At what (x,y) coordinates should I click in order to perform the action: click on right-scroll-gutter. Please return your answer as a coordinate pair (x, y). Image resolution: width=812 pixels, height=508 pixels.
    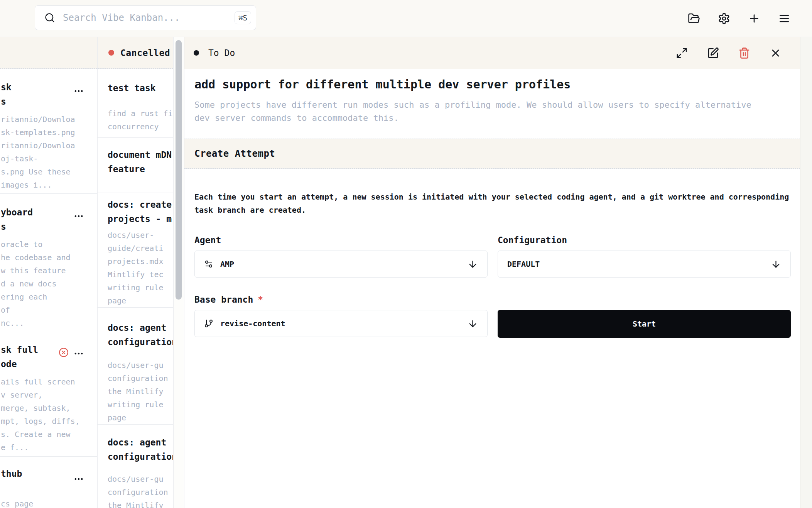
    Looking at the image, I should click on (806, 273).